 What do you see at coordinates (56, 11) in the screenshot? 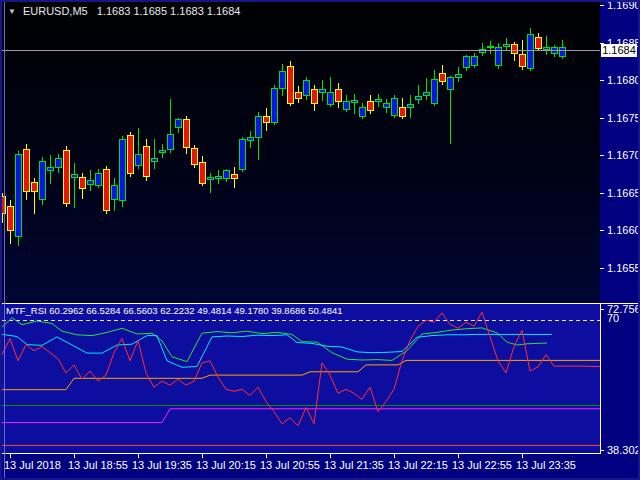
I see `symbol-label: EURUSD,M5` at bounding box center [56, 11].